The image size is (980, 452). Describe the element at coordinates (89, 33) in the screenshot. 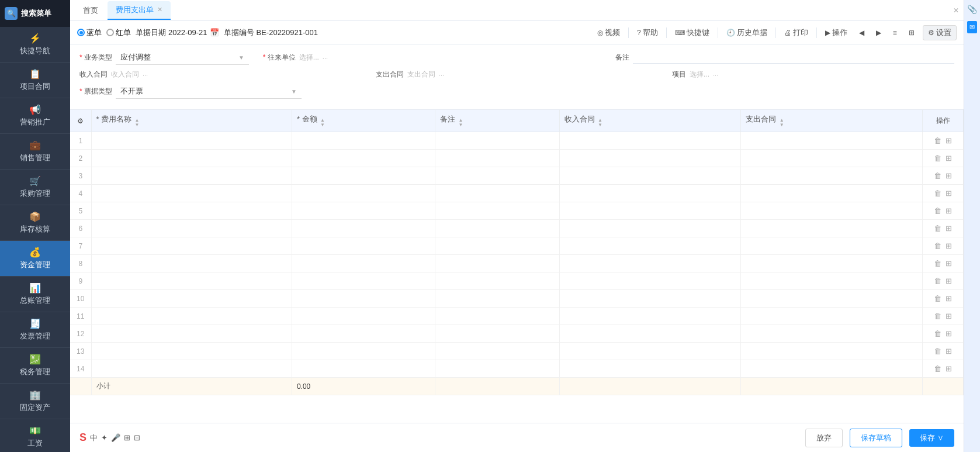

I see `radio-blue: 蓝单` at that location.